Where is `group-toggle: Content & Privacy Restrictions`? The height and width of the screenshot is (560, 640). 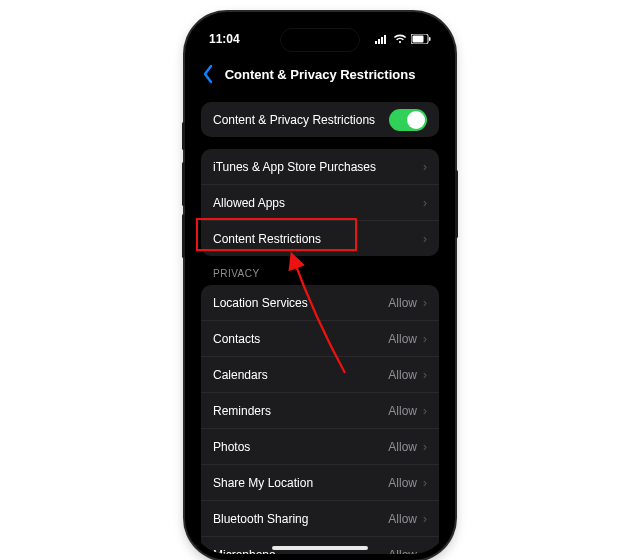 group-toggle: Content & Privacy Restrictions is located at coordinates (320, 120).